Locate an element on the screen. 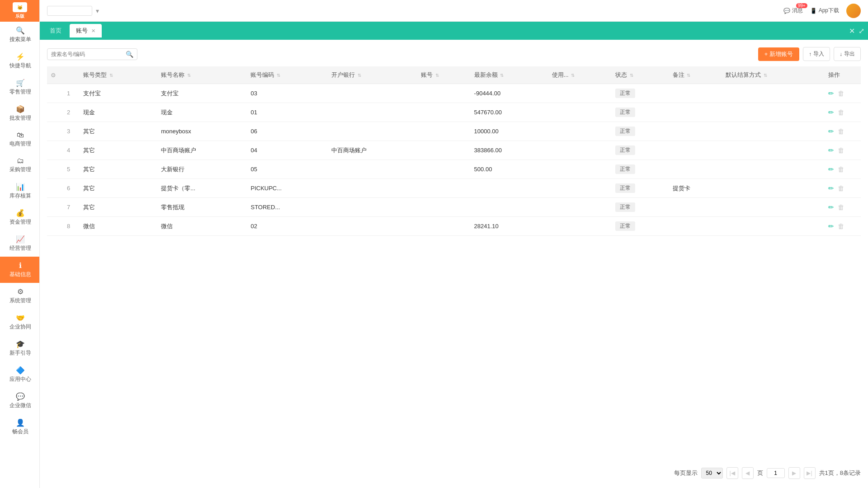 The width and height of the screenshot is (868, 488). sidebar-item-guide: 🎓 新手引导 is located at coordinates (20, 348).